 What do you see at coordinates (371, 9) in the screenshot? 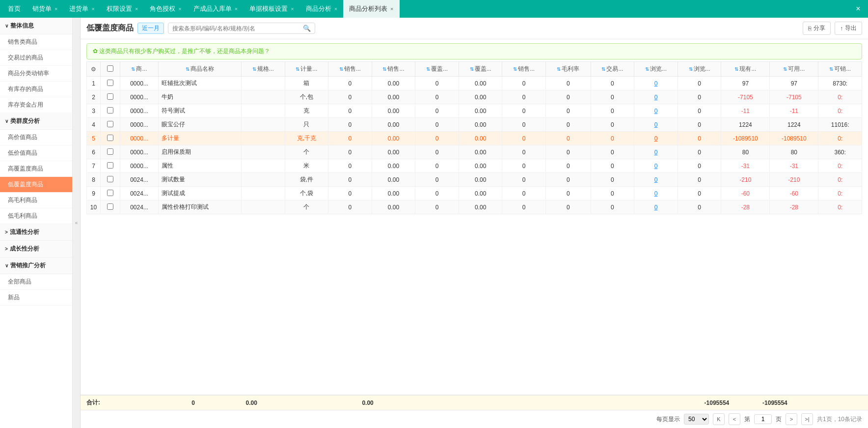
I see `nav-product-analysis-list: 商品分析列表 ×` at bounding box center [371, 9].